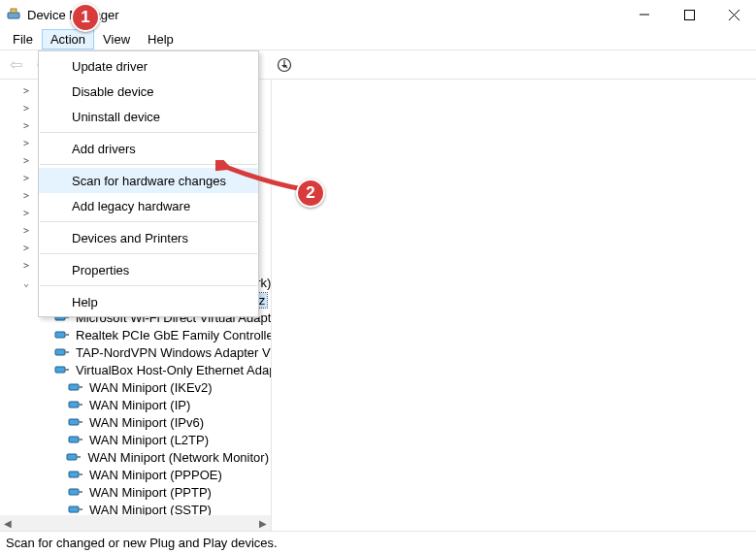 The image size is (756, 554). Describe the element at coordinates (148, 66) in the screenshot. I see `menu-update-driver: Update driver` at that location.